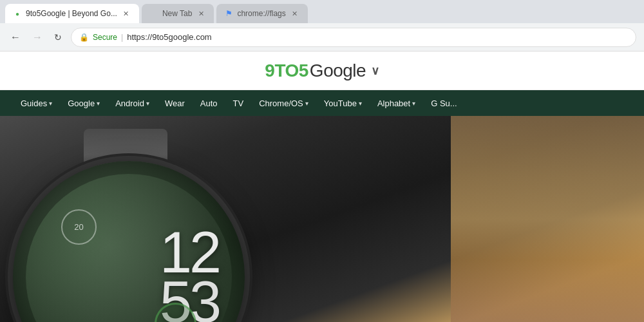  What do you see at coordinates (337, 71) in the screenshot?
I see `logo-suffix: Google` at bounding box center [337, 71].